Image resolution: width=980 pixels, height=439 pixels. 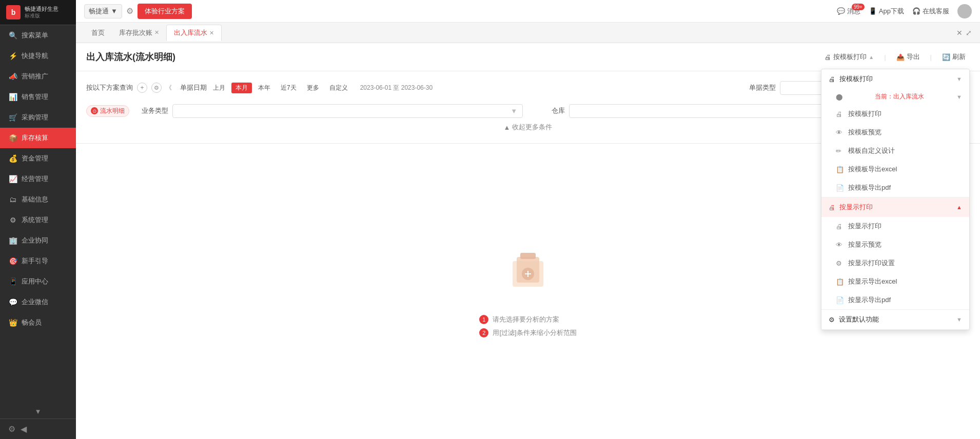 What do you see at coordinates (156, 88) in the screenshot?
I see `filter-settings-btn: ⚙` at bounding box center [156, 88].